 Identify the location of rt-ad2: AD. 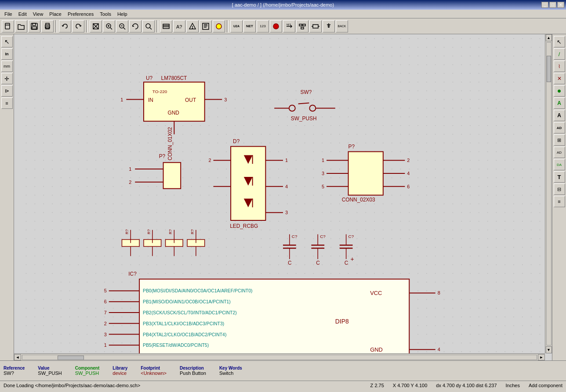
(559, 152).